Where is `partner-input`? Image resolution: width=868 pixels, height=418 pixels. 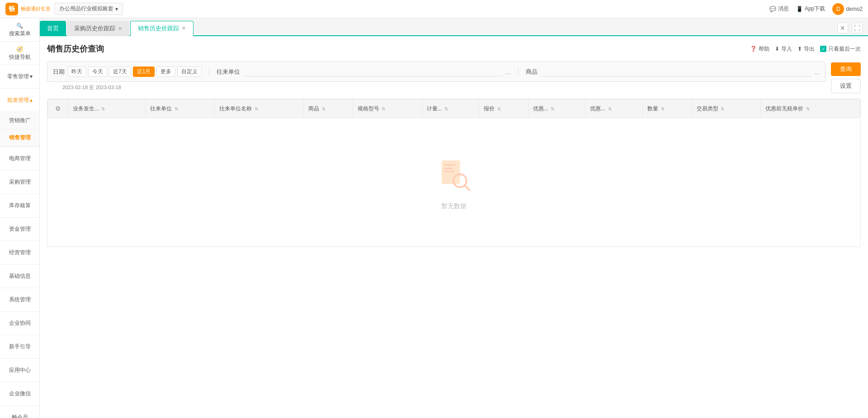 partner-input is located at coordinates (373, 72).